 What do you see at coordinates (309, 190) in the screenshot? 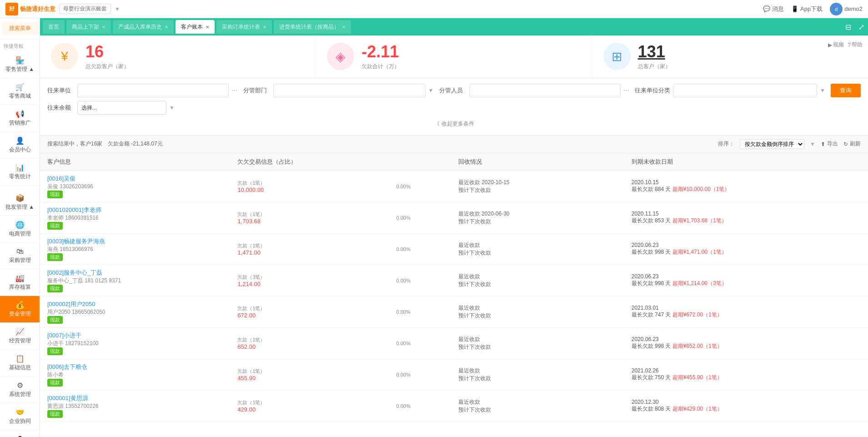
I see `owe-amount: 10,000.00` at bounding box center [309, 190].